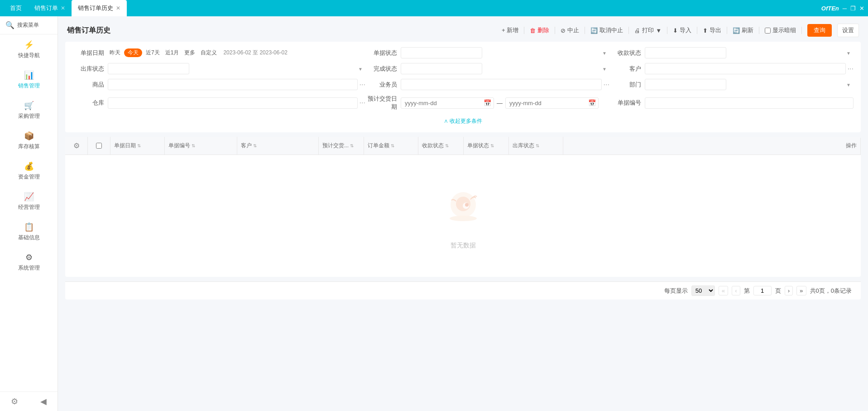  What do you see at coordinates (99, 146) in the screenshot?
I see `th-checkbox` at bounding box center [99, 146].